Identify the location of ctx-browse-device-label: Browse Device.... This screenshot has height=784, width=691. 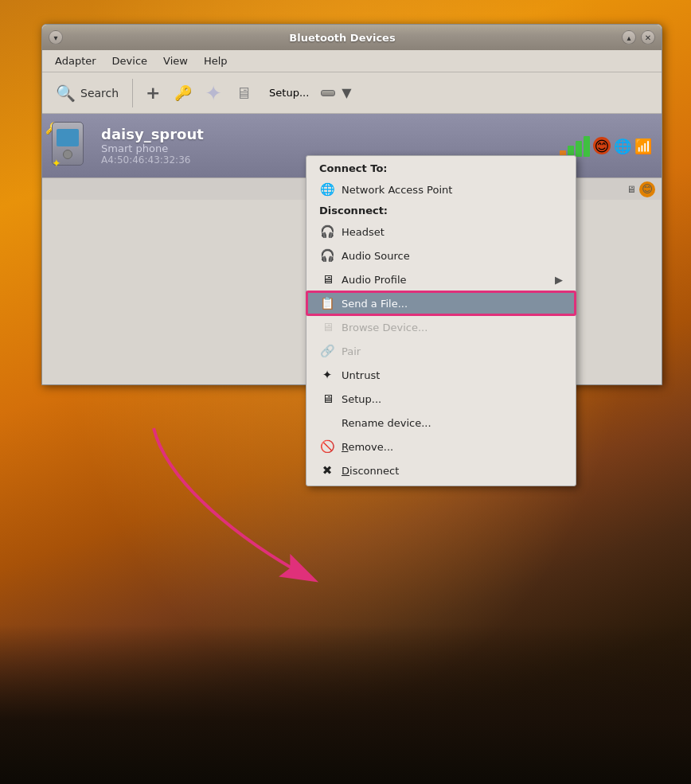
(385, 328).